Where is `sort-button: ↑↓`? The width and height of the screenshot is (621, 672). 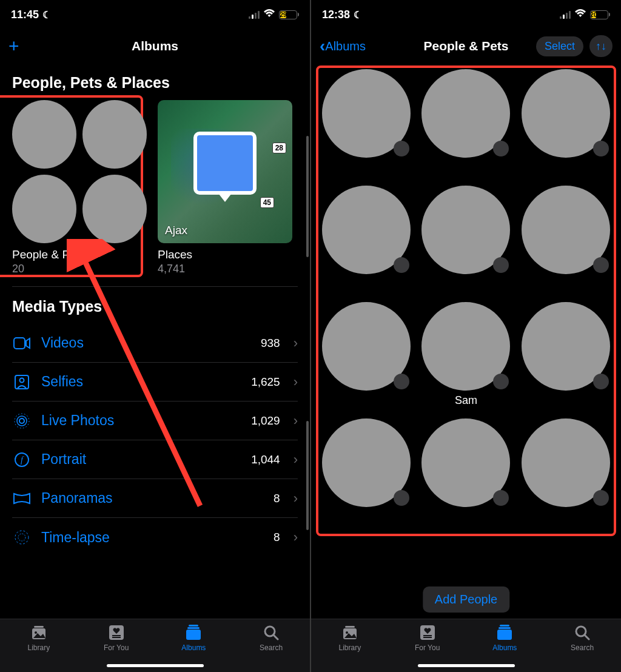 sort-button: ↑↓ is located at coordinates (601, 46).